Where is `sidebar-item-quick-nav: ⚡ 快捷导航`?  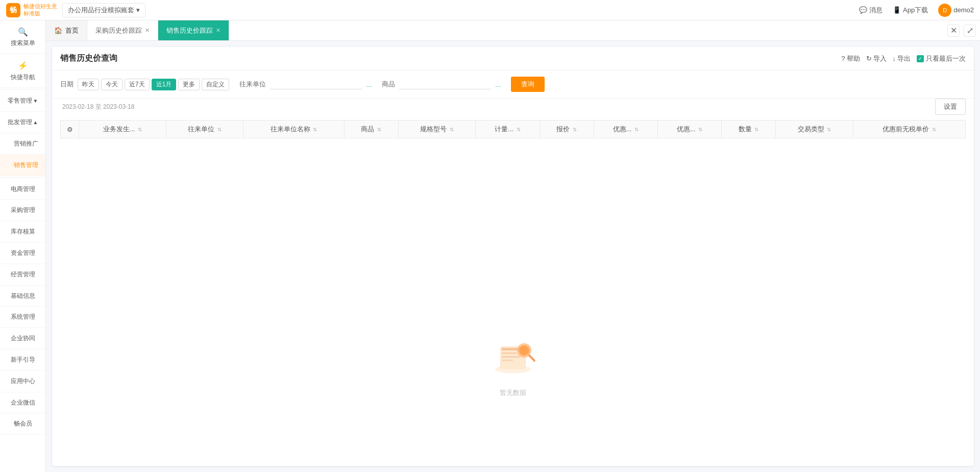 sidebar-item-quick-nav: ⚡ 快捷导航 is located at coordinates (22, 71).